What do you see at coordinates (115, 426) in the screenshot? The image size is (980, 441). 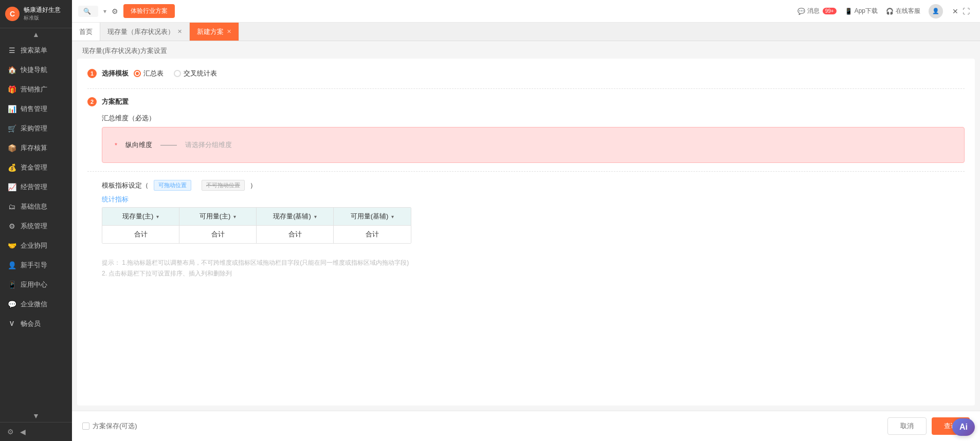 I see `save-option-label: 方案保存(可选)` at bounding box center [115, 426].